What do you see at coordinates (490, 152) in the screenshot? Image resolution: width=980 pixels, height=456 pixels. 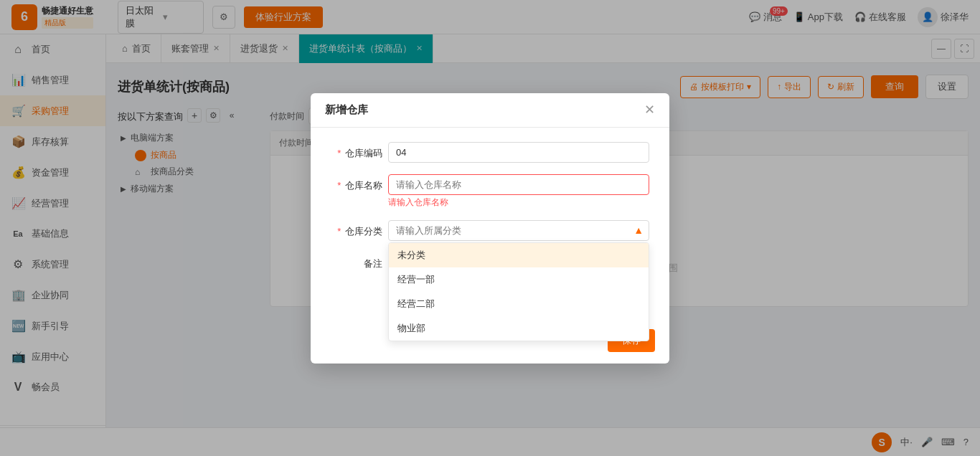 I see `form-row-code: * 仓库编码` at bounding box center [490, 152].